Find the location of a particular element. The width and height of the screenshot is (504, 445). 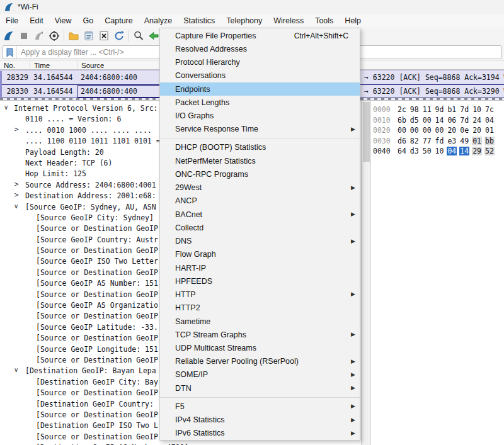

menu-item-f5: F5▶ is located at coordinates (260, 407).